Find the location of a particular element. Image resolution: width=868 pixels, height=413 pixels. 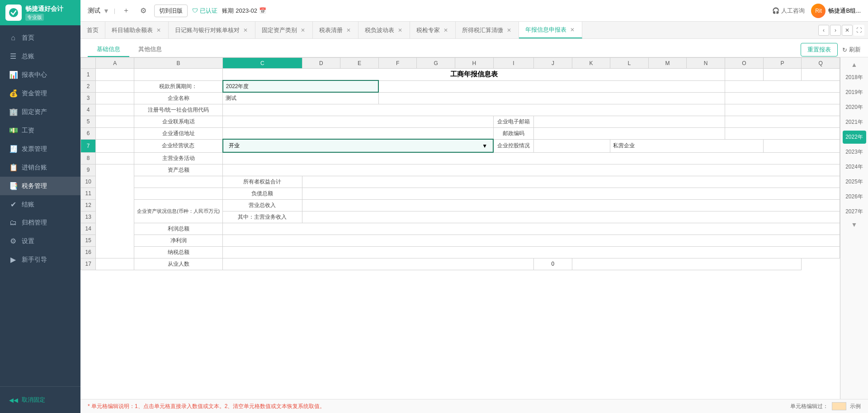

cell-1-O is located at coordinates (744, 75).